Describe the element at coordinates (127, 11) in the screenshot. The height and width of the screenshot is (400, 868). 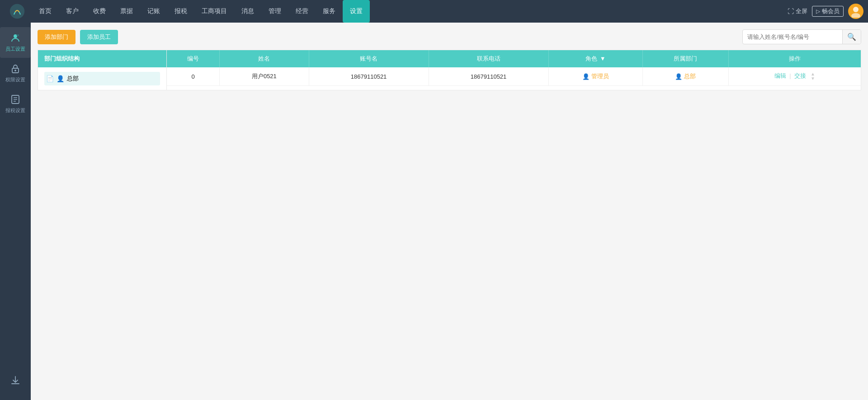
I see `nav-invoice: 票据` at that location.